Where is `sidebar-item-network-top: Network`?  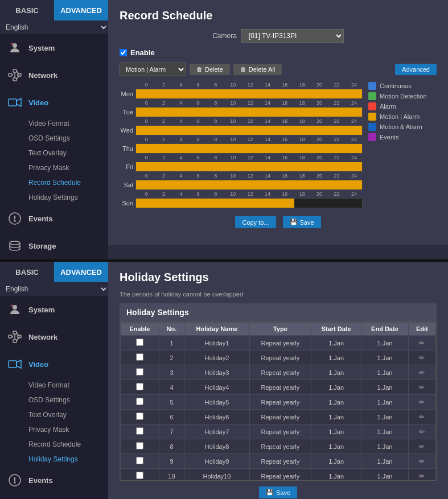 sidebar-item-network-top: Network is located at coordinates (54, 75).